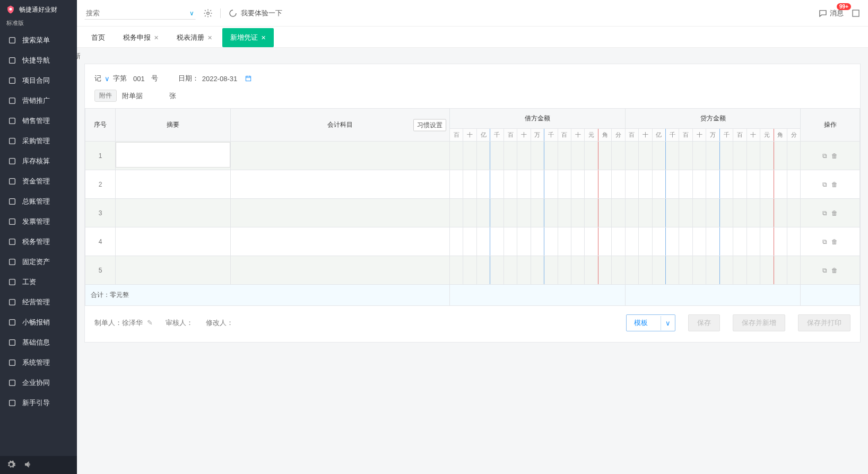 The height and width of the screenshot is (474, 868). I want to click on tab-1: 税务申报✕, so click(141, 38).